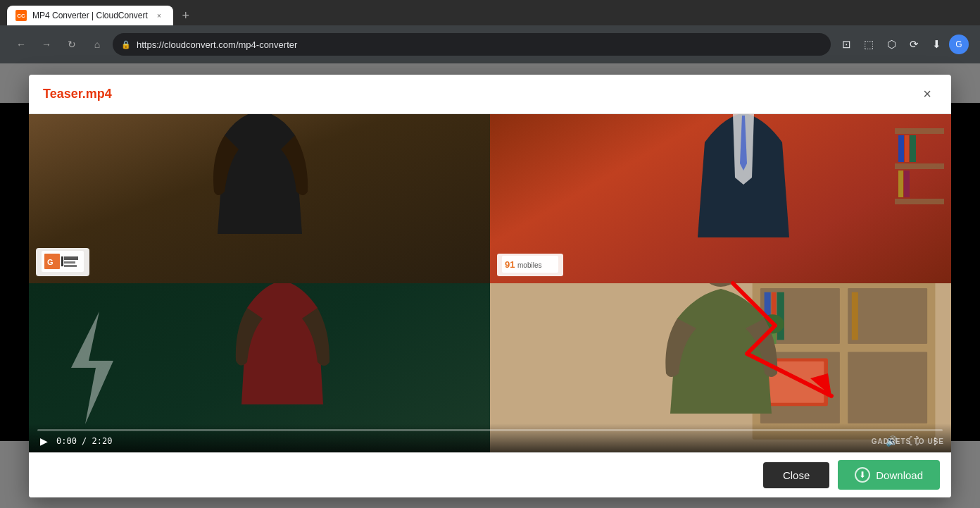  Describe the element at coordinates (46, 44) in the screenshot. I see `forward-button: →` at that location.